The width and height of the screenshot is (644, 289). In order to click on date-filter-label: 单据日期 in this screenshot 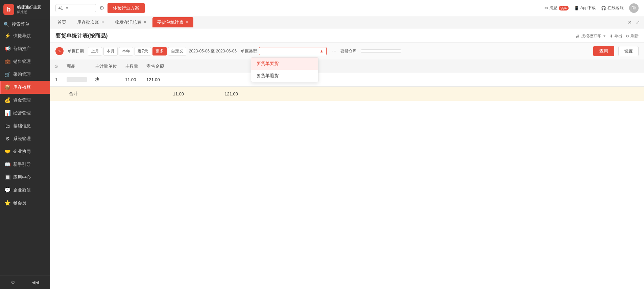, I will do `click(76, 51)`.